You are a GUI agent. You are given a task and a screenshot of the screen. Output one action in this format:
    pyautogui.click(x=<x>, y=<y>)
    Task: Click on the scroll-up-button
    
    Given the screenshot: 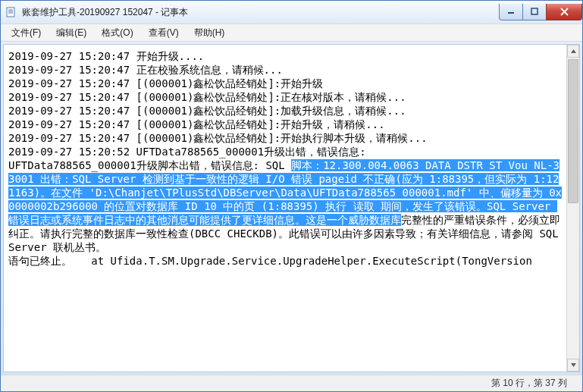 What is the action you would take?
    pyautogui.click(x=573, y=52)
    